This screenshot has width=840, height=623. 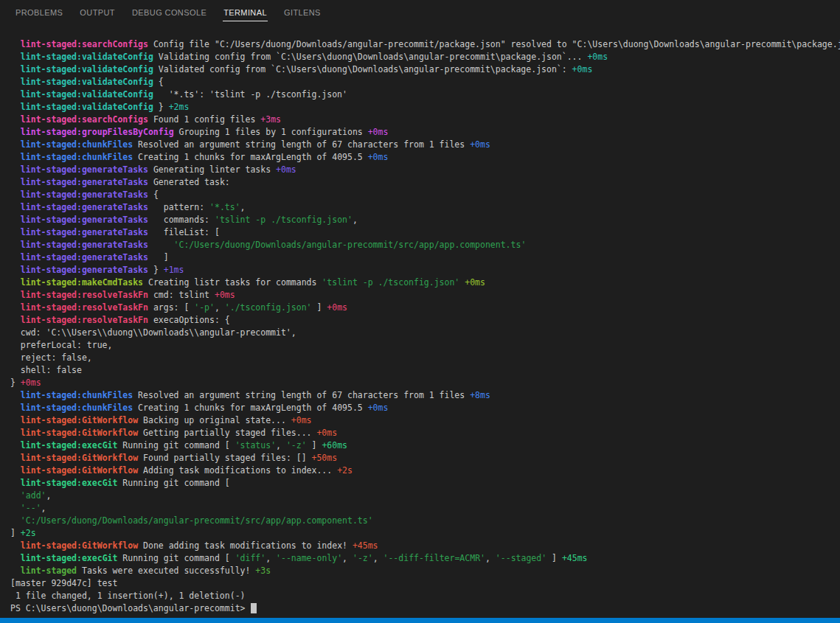 What do you see at coordinates (521, 558) in the screenshot?
I see `log-string: '--staged'` at bounding box center [521, 558].